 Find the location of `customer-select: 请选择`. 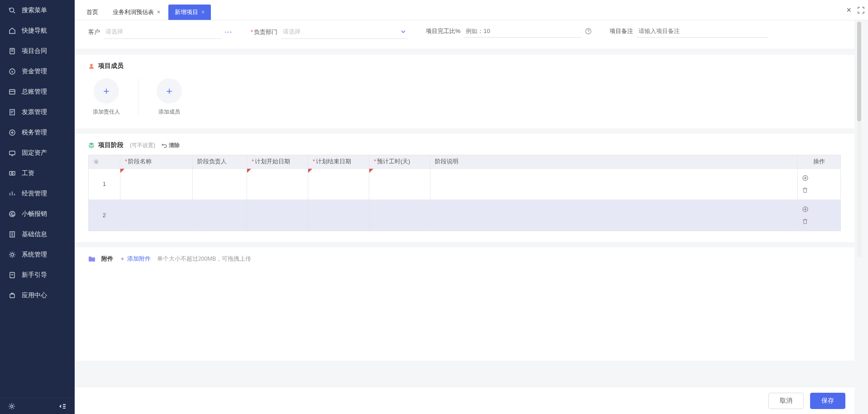

customer-select: 请选择 is located at coordinates (162, 32).